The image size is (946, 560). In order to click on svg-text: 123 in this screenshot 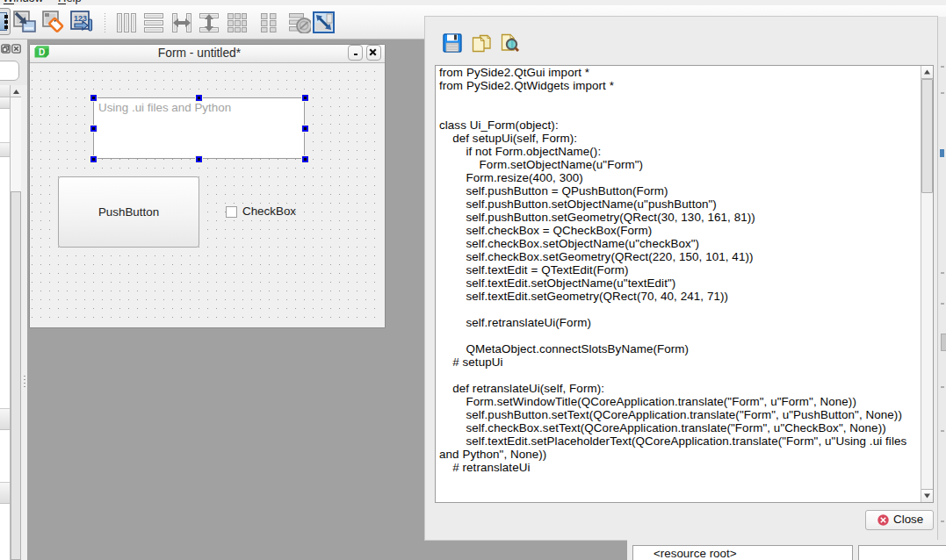, I will do `click(81, 18)`.